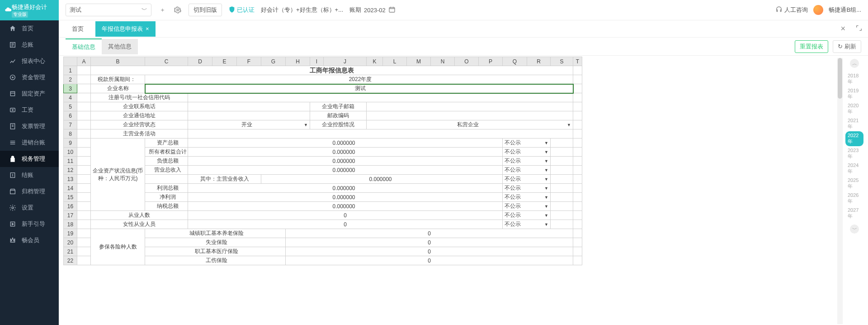  What do you see at coordinates (29, 191) in the screenshot?
I see `sidebar-item-archive: 归档管理` at bounding box center [29, 191].